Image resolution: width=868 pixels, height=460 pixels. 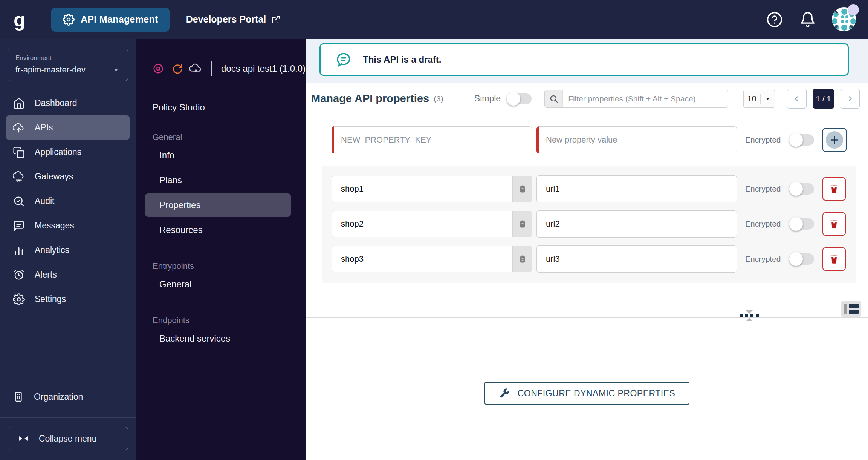 I want to click on bar-chart-icon, so click(x=19, y=250).